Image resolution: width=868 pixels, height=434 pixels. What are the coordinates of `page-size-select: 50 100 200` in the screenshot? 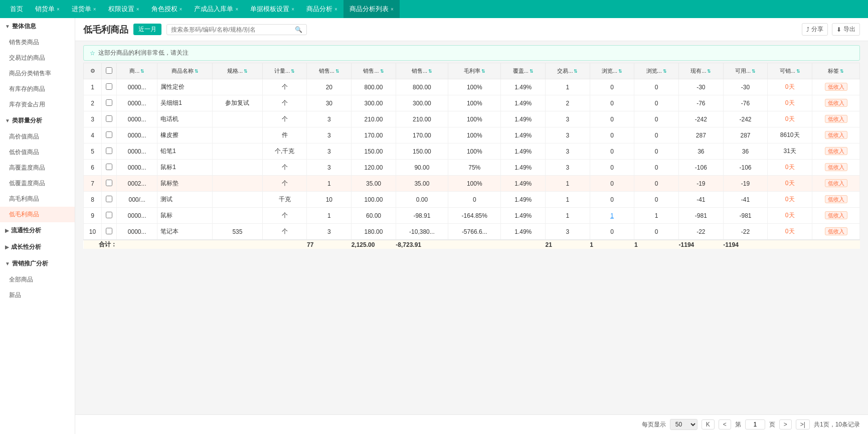 It's located at (684, 424).